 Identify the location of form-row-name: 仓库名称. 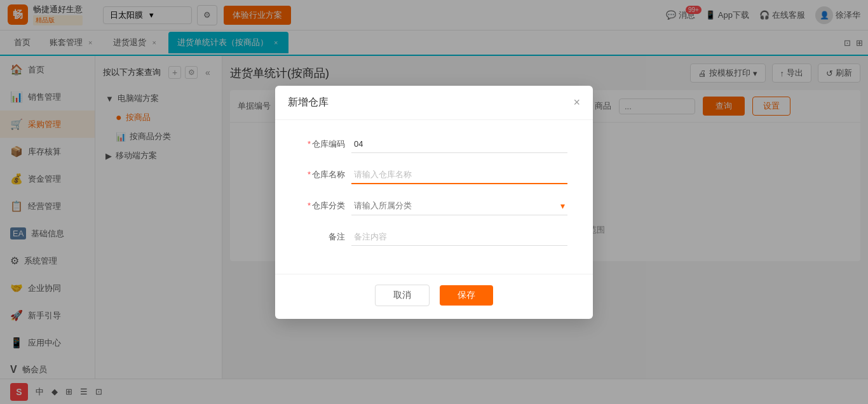
(434, 175).